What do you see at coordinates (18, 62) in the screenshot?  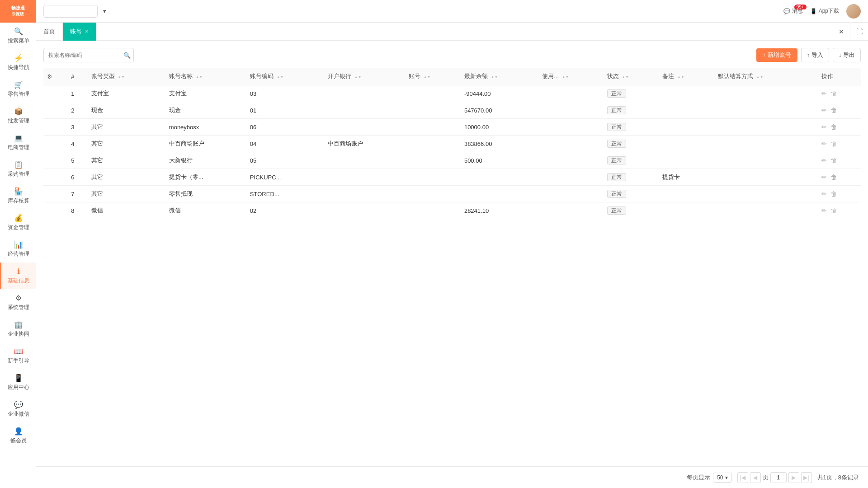 I see `sidebar-item-shortcut: ⚡ 快捷导航` at bounding box center [18, 62].